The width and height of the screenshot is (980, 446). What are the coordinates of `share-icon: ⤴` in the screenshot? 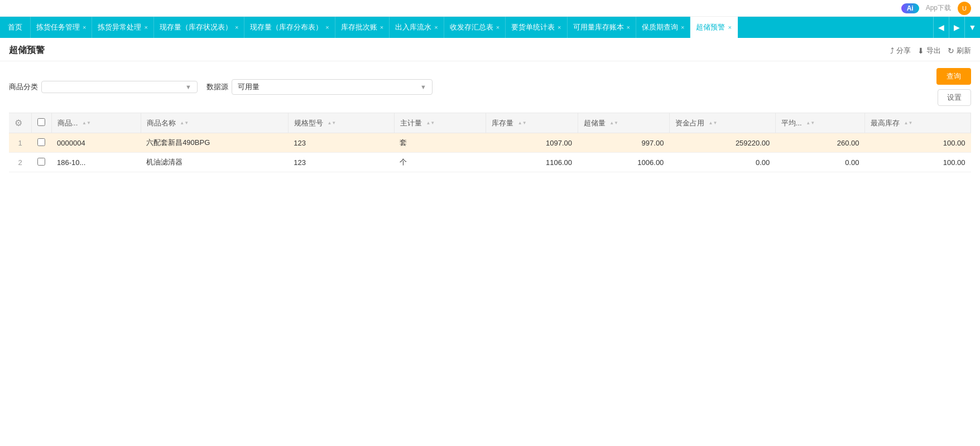 It's located at (892, 51).